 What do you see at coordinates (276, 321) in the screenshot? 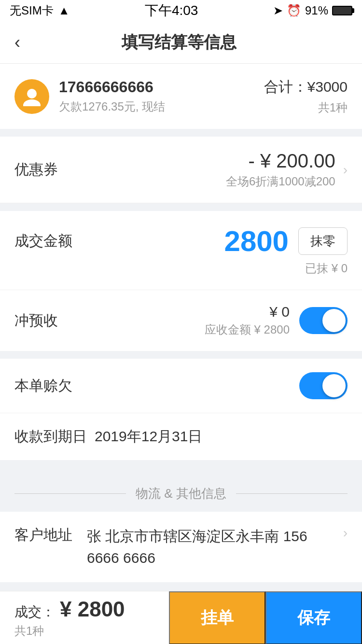
I see `precollect-right: ¥ 0 应收金额 ¥ 2800` at bounding box center [276, 321].